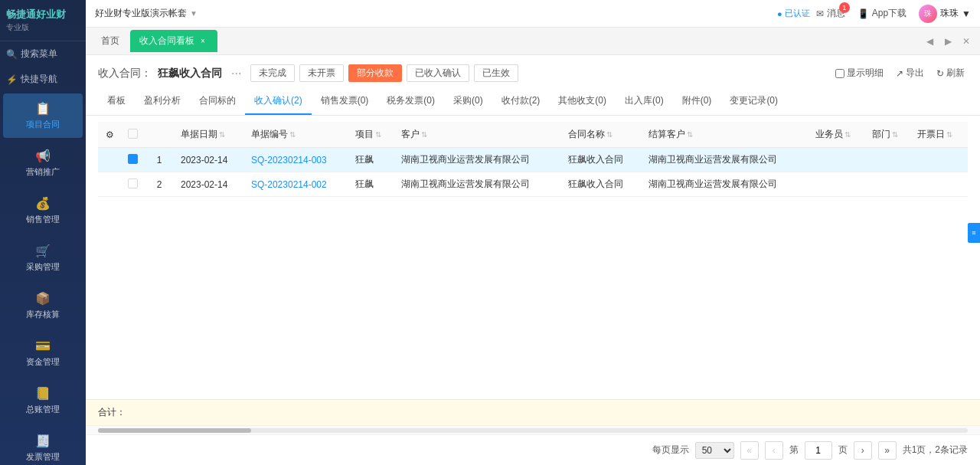 This screenshot has width=980, height=465. I want to click on row-number-link: SQ-20230214-003, so click(289, 160).